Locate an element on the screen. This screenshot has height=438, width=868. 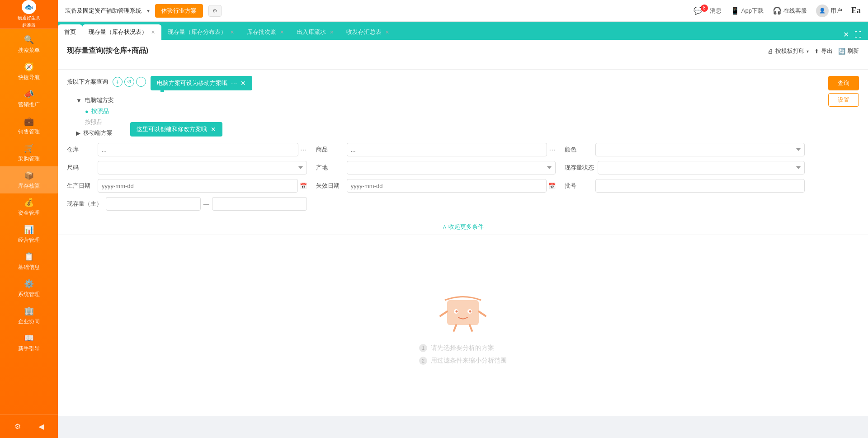
phone-icon: 📱 is located at coordinates (735, 11).